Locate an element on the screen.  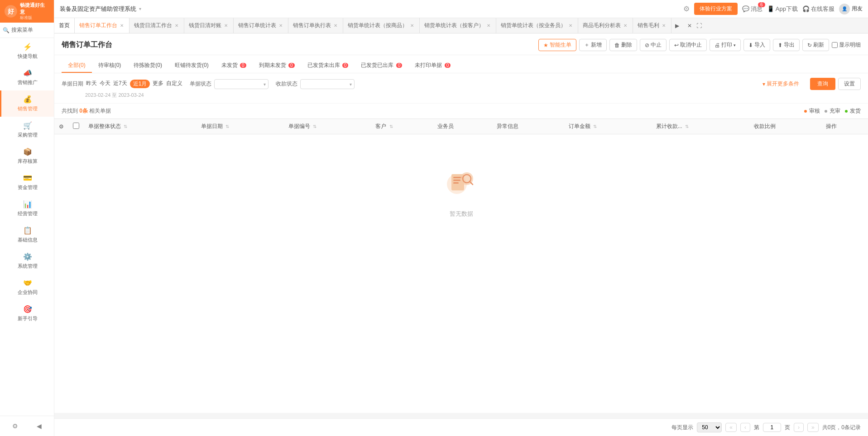
status-select is located at coordinates (241, 84).